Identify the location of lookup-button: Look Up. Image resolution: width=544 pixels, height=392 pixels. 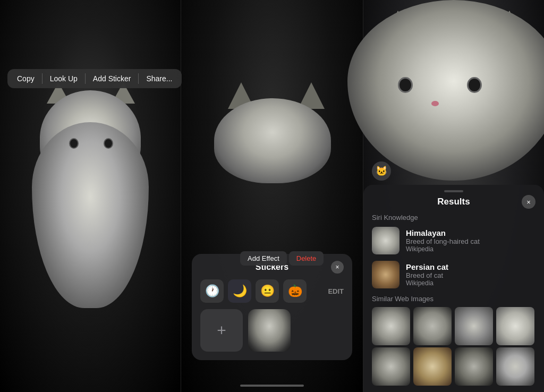
(64, 79).